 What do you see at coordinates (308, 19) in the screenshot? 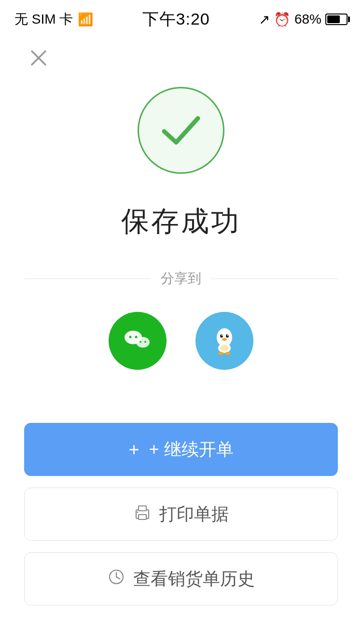
I see `battery-percent: 68%` at bounding box center [308, 19].